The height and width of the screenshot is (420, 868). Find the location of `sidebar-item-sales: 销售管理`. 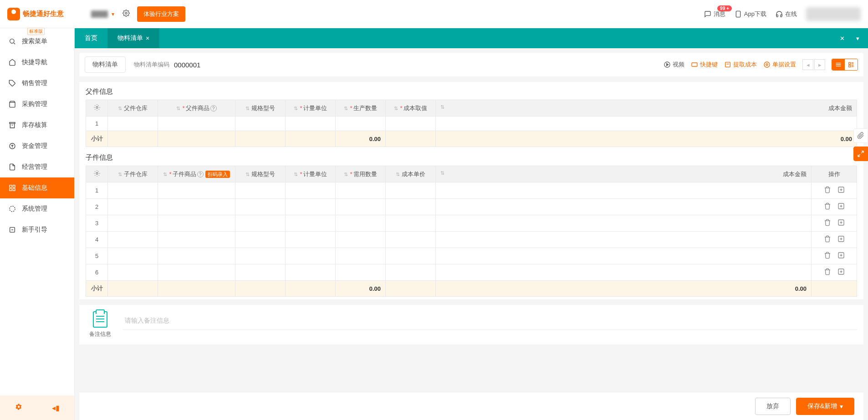

sidebar-item-sales: 销售管理 is located at coordinates (37, 83).